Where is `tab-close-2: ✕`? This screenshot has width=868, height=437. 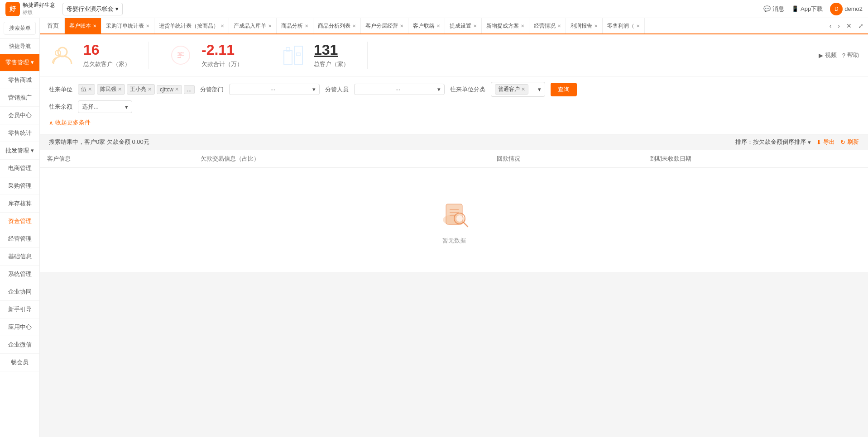
tab-close-2: ✕ is located at coordinates (148, 26).